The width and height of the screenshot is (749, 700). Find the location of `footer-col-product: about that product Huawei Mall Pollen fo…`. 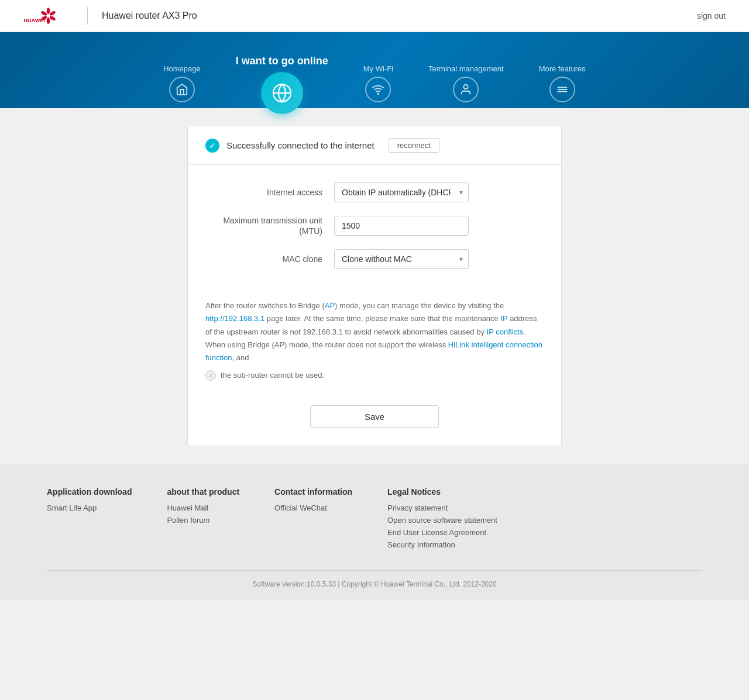

footer-col-product: about that product Huawei Mall Pollen fo… is located at coordinates (203, 520).